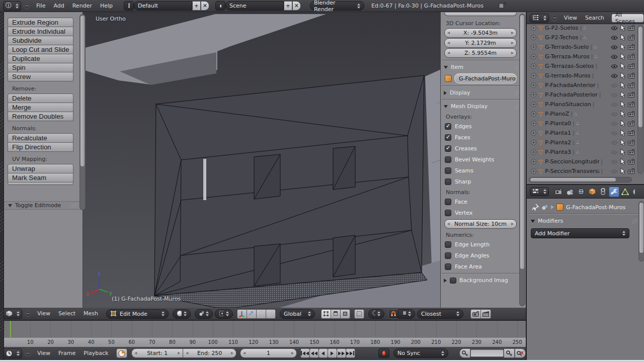  What do you see at coordinates (43, 205) in the screenshot?
I see `toggle-editmode-panel-header: Toggle Editmode` at bounding box center [43, 205].